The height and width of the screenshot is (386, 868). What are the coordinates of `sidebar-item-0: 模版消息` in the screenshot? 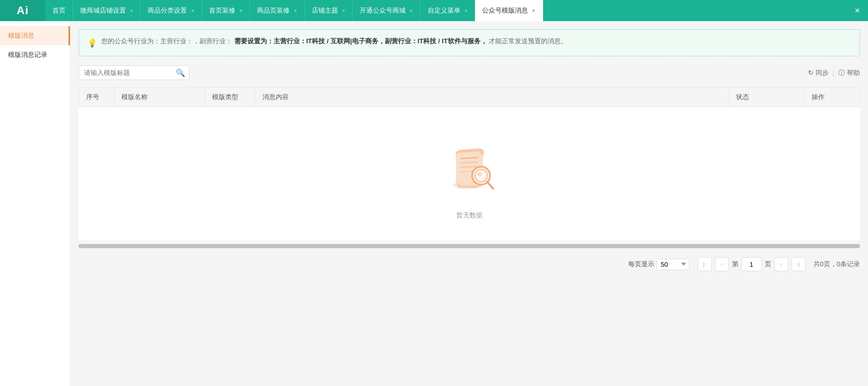 It's located at (35, 36).